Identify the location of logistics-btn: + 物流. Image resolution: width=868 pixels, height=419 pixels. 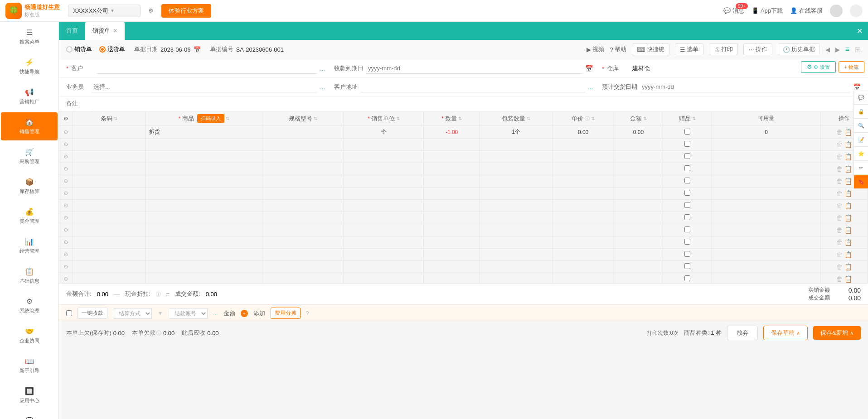
(851, 67).